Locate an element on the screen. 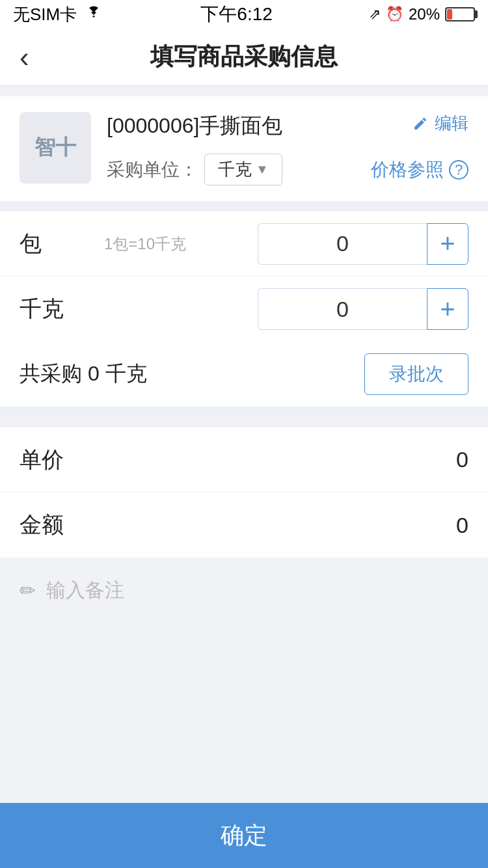 Image resolution: width=488 pixels, height=868 pixels. location-icon: ⇗ is located at coordinates (375, 14).